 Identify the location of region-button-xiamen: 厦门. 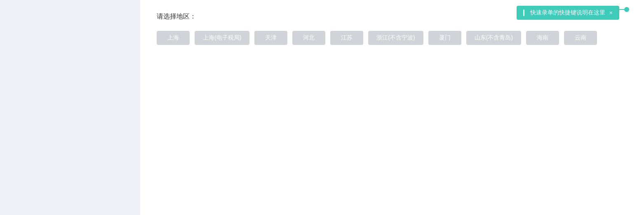
(445, 38).